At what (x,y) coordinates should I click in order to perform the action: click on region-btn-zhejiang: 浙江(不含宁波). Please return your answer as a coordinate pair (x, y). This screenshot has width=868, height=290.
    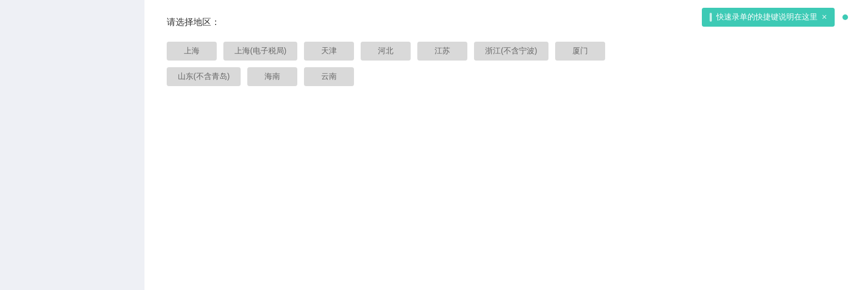
    Looking at the image, I should click on (511, 51).